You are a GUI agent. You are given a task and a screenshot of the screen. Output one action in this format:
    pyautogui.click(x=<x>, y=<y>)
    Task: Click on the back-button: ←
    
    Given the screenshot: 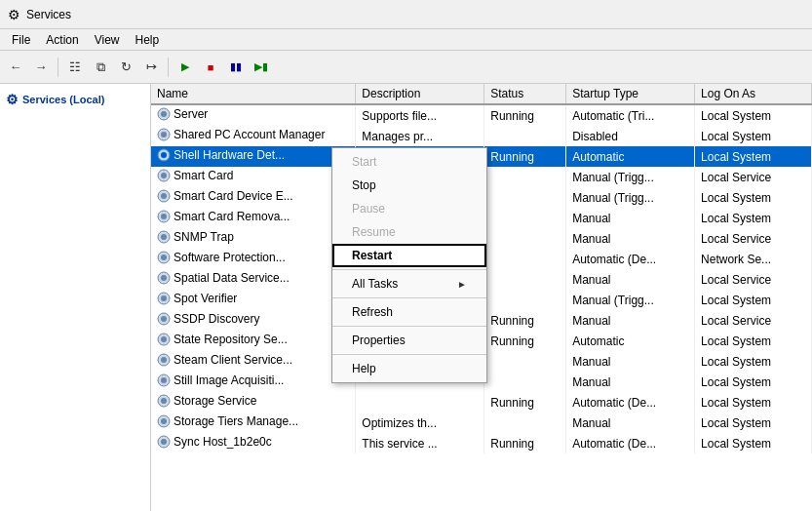 What is the action you would take?
    pyautogui.click(x=16, y=67)
    